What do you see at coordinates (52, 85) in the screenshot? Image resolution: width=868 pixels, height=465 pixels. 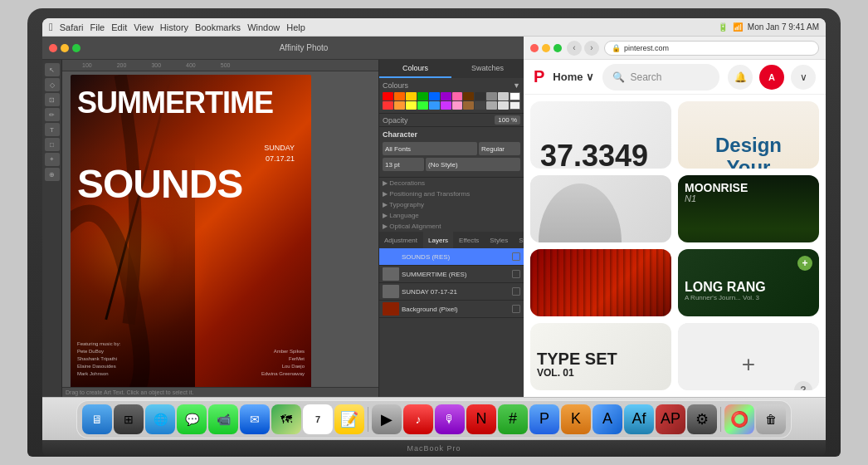 I see `node-tool-icon: ◇` at bounding box center [52, 85].